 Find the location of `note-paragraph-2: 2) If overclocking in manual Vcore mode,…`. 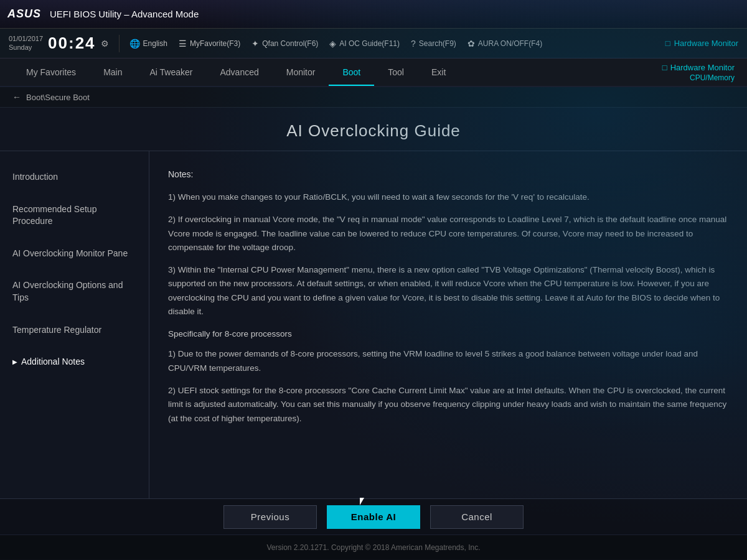

note-paragraph-2: 2) If overclocking in manual Vcore mode,… is located at coordinates (448, 234).